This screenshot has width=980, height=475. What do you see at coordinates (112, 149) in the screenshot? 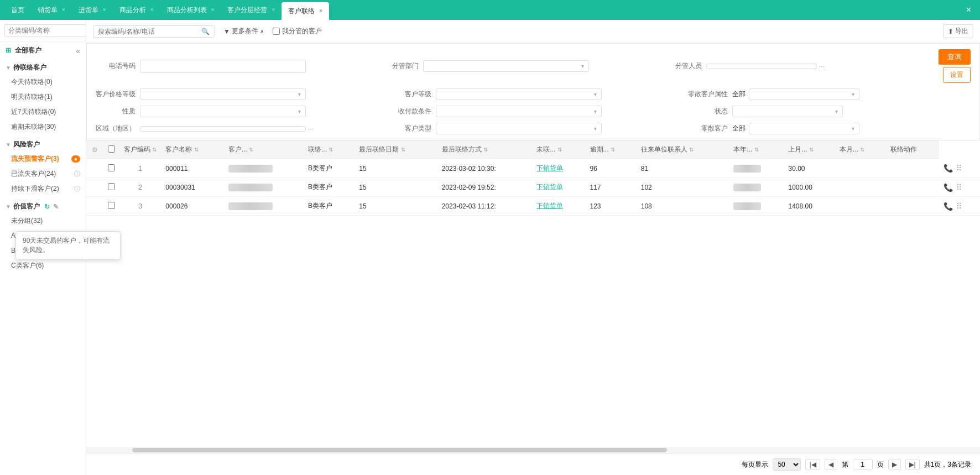
I see `select-all-checkbox` at bounding box center [112, 149].